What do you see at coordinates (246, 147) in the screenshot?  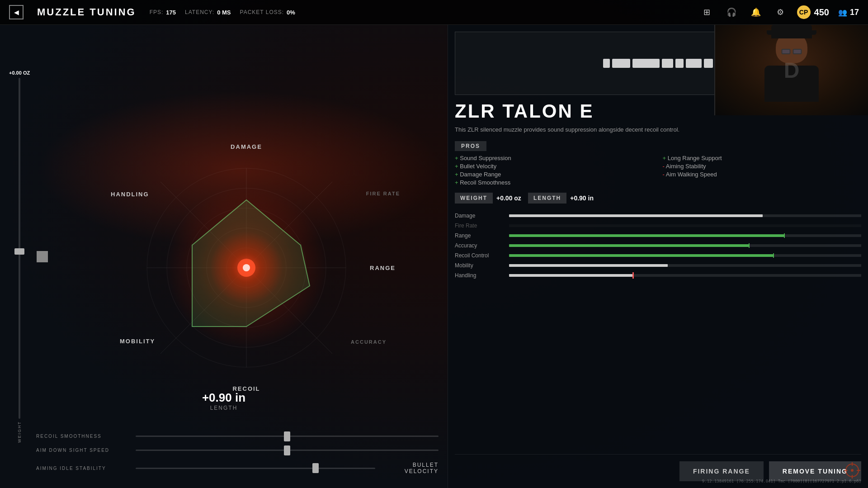 I see `radar-label-damage: DAMAGE` at bounding box center [246, 147].